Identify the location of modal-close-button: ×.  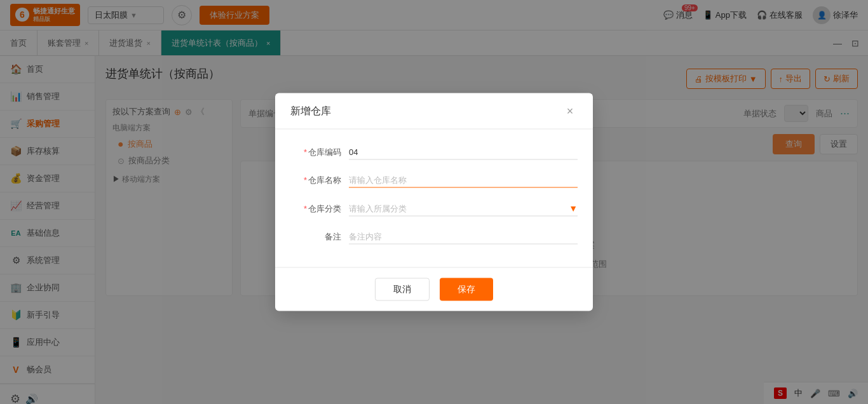
(570, 111).